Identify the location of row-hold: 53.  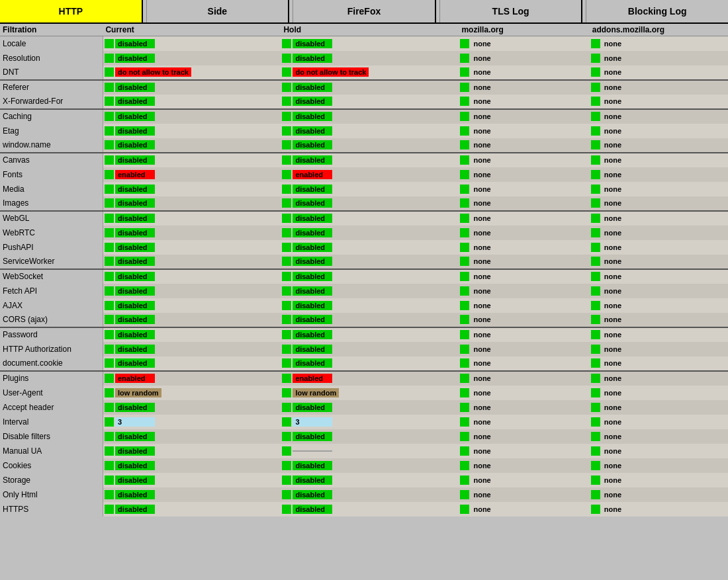
(369, 422).